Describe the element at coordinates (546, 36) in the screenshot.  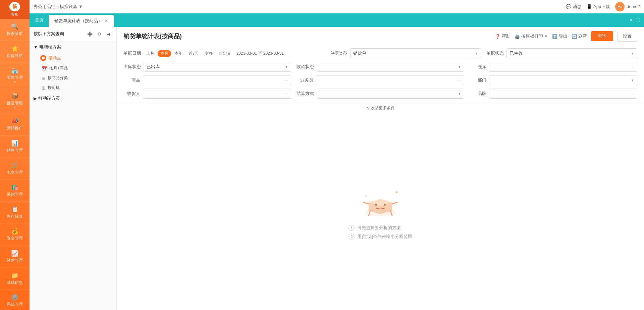
I see `print-arrow-icon: ▼` at that location.